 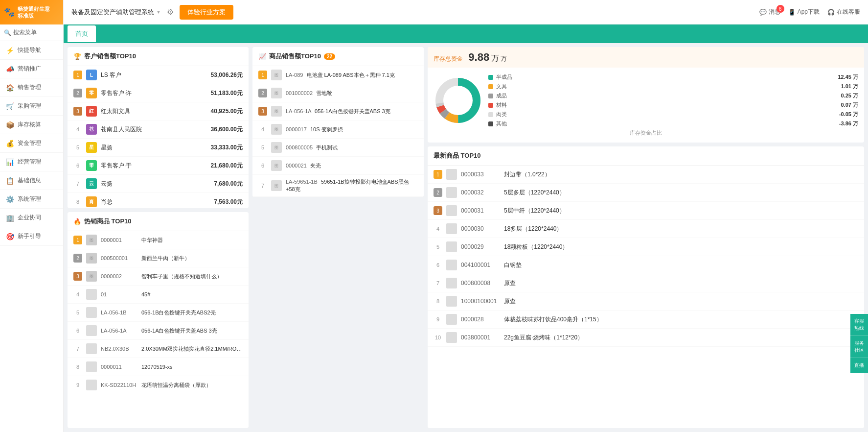 What do you see at coordinates (158, 240) in the screenshot?
I see `hot-product-item: 1 图 0000001 中华神器` at bounding box center [158, 240].